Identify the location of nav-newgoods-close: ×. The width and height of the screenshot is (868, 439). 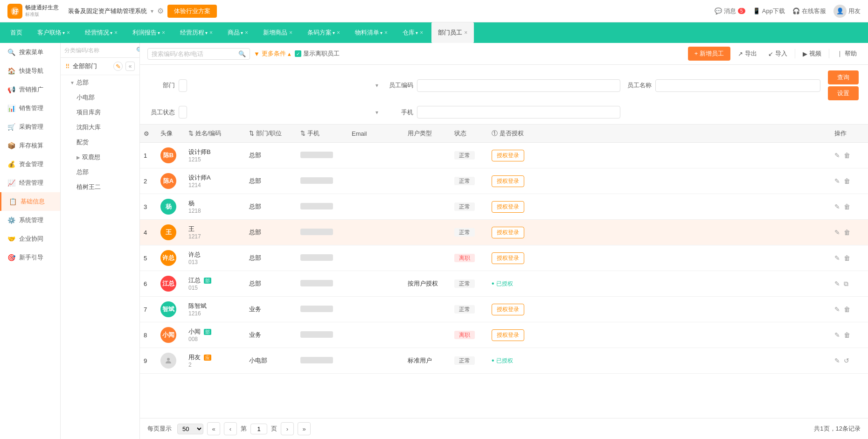
(291, 33).